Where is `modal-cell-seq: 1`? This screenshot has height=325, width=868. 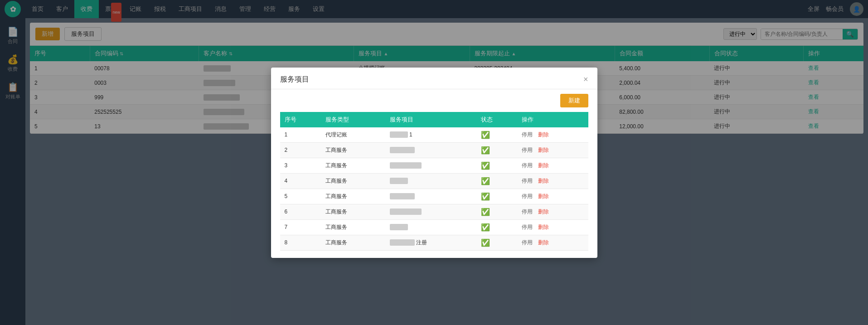 modal-cell-seq: 1 is located at coordinates (301, 135).